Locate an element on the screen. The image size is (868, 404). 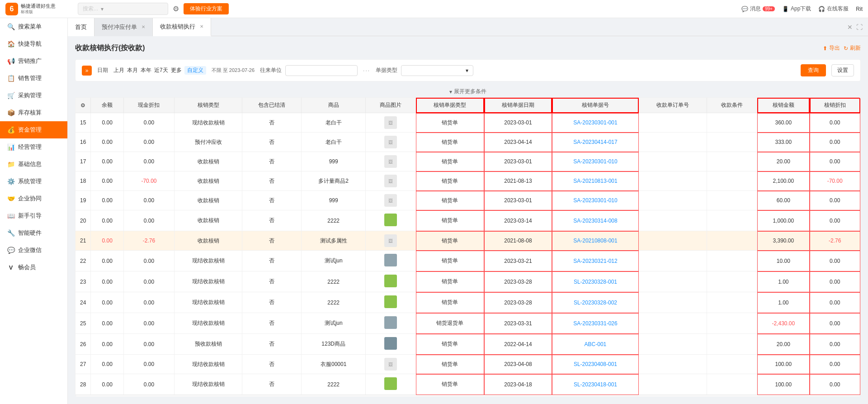
sidebar-item-wechat: 💬 企业微信 is located at coordinates (33, 250).